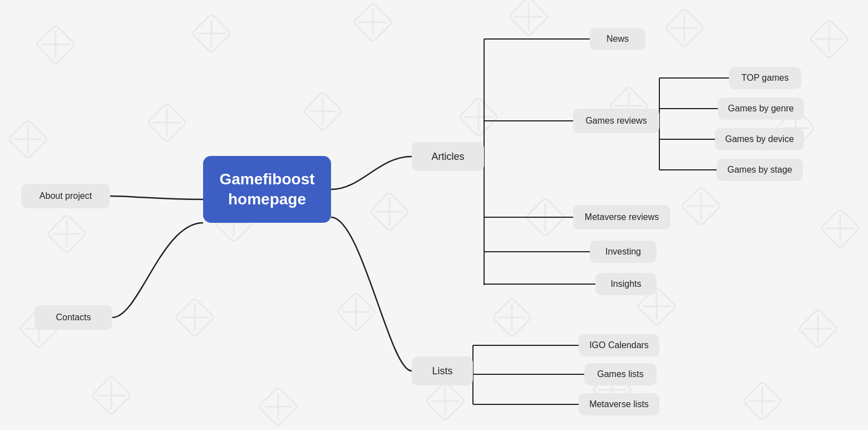  Describe the element at coordinates (766, 78) in the screenshot. I see `top-games-label: TOP games` at that location.